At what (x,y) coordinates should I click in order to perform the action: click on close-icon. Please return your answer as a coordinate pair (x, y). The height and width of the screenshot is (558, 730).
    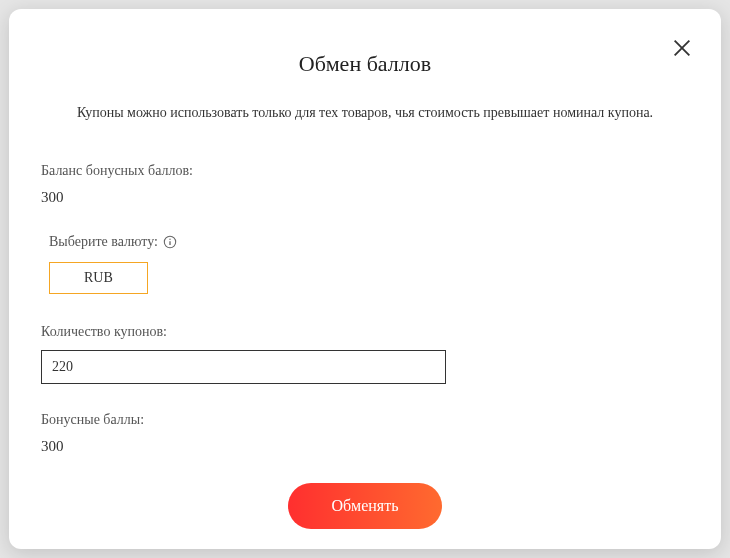
    Looking at the image, I should click on (682, 48).